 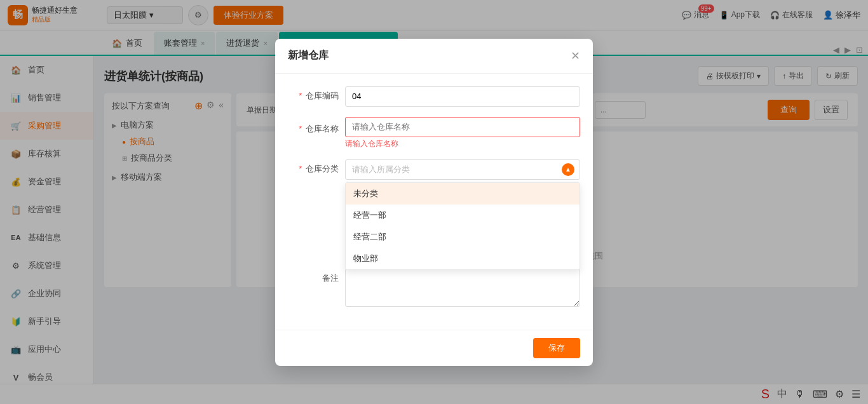 I want to click on code-input, so click(x=463, y=97).